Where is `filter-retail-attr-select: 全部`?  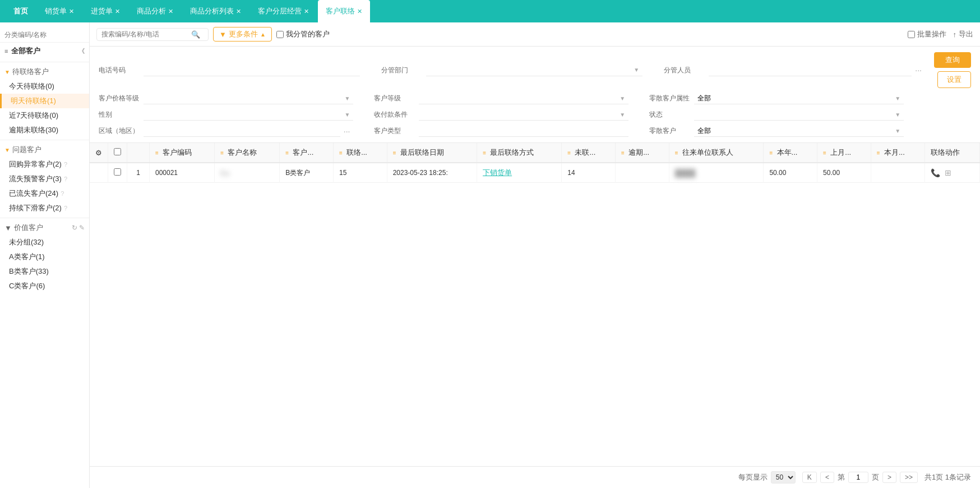
filter-retail-attr-select: 全部 is located at coordinates (799, 98).